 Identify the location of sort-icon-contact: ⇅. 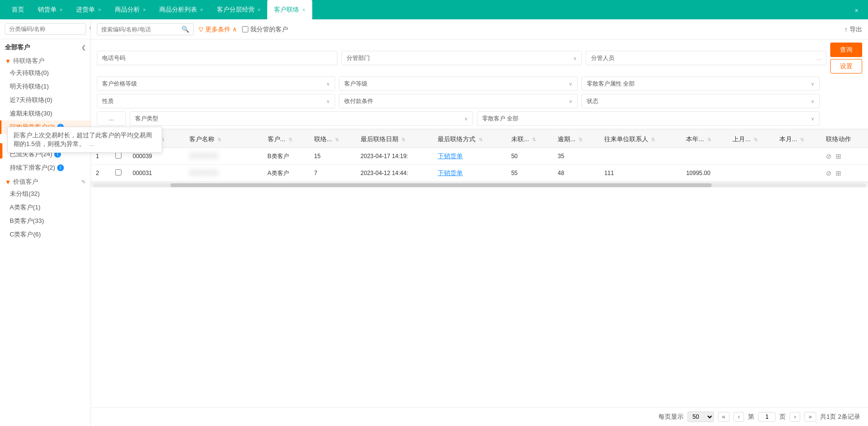
(337, 139).